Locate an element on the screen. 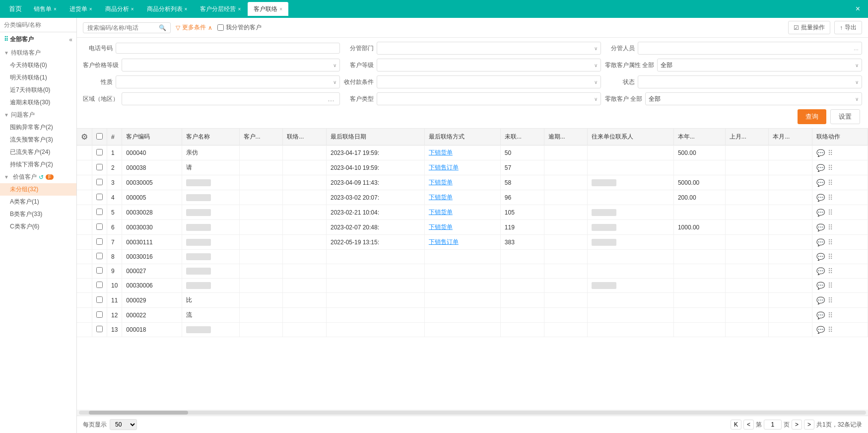 This screenshot has height=433, width=868. sidebar-group-value: ▼ 价值客户 ↺ F is located at coordinates (38, 177).